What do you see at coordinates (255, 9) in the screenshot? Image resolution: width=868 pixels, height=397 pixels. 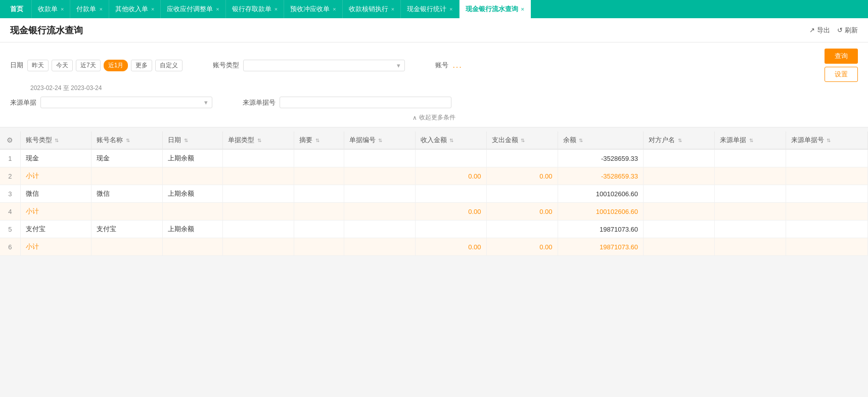 I see `nav-bank-deposit: 银行存取款单 ×` at bounding box center [255, 9].